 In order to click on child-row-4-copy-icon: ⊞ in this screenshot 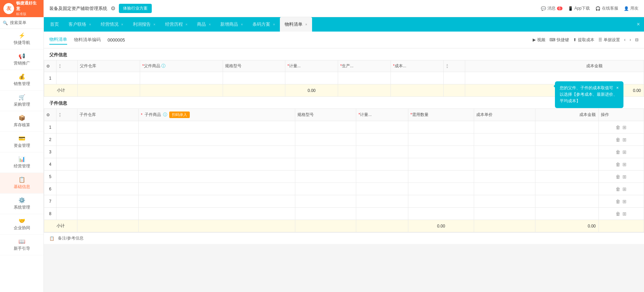, I will do `click(624, 164)`.